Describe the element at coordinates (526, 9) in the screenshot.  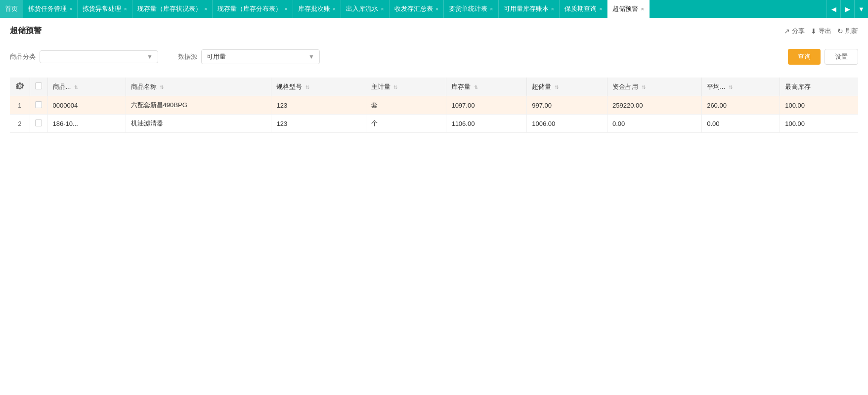
I see `nav-label-avail-stock: 可用量库存账本` at that location.